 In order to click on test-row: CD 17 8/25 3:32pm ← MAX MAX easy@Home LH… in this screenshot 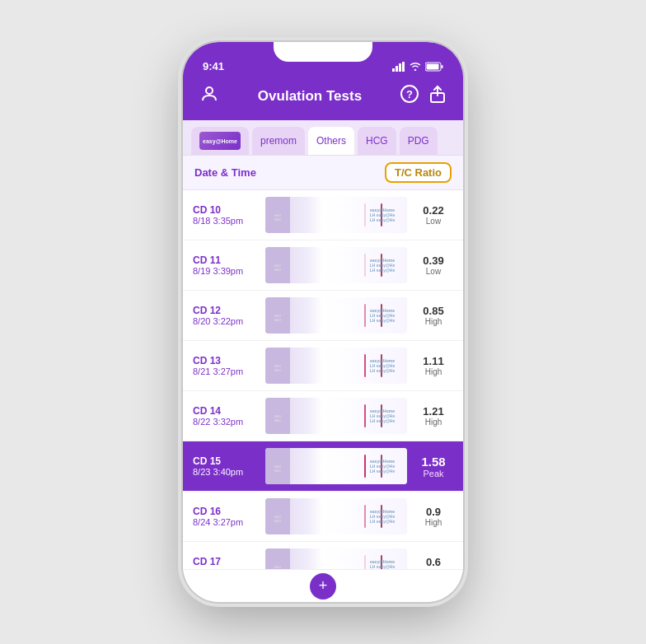, I will do `click(323, 555)`.